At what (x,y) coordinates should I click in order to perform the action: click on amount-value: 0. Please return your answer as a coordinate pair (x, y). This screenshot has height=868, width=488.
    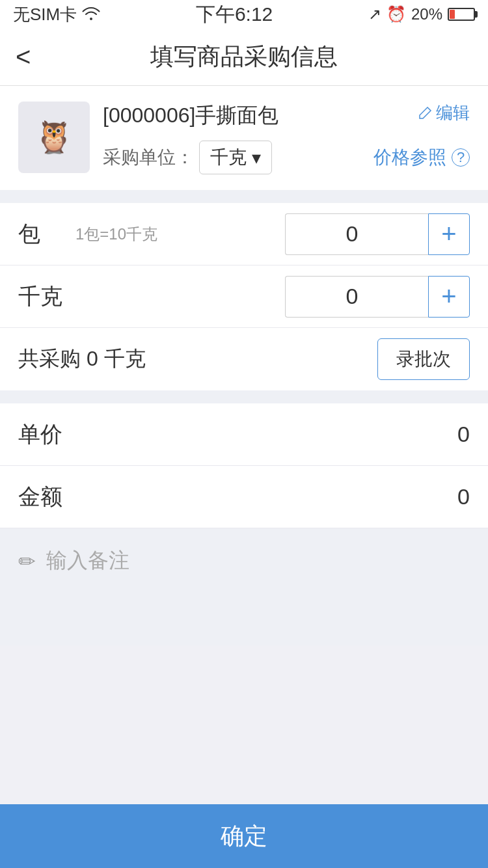
    Looking at the image, I should click on (463, 497).